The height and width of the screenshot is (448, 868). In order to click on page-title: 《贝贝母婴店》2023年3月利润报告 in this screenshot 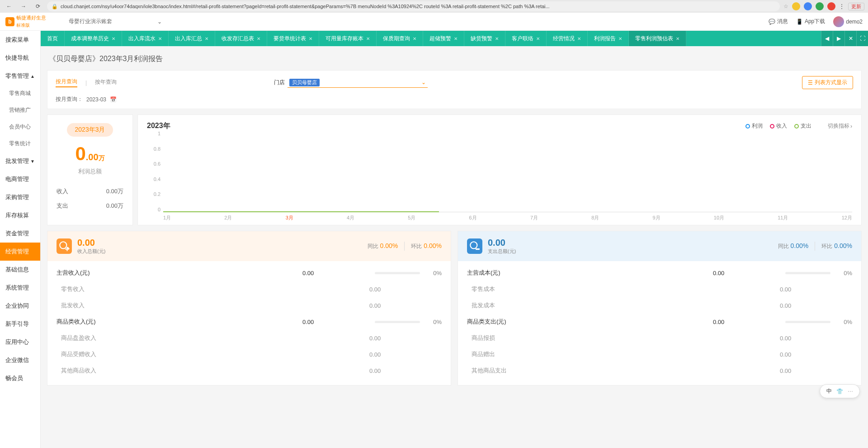, I will do `click(454, 61)`.